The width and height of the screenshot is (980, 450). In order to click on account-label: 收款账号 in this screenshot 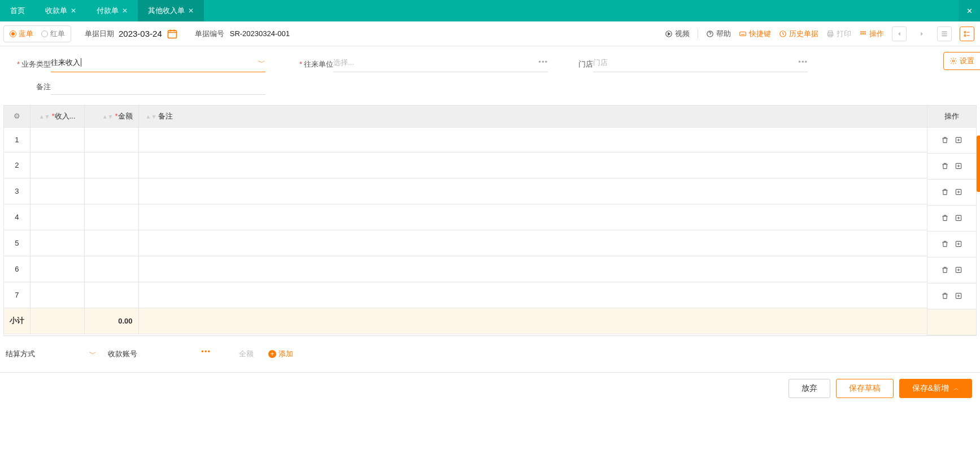, I will do `click(123, 354)`.